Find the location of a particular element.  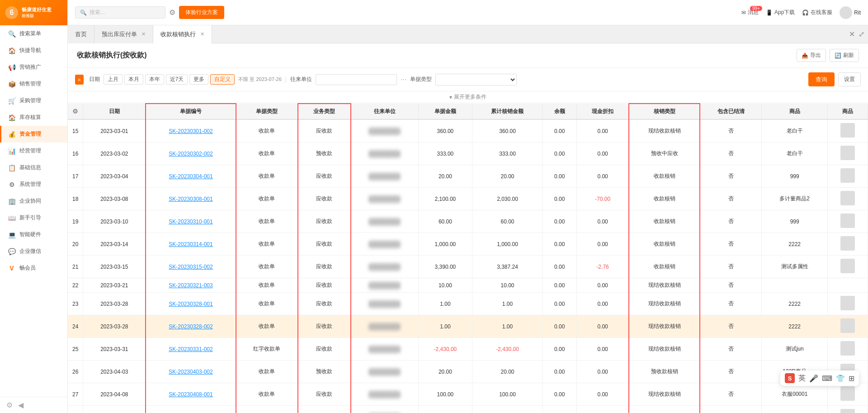

row-date: 2023-04-18 is located at coordinates (114, 410).